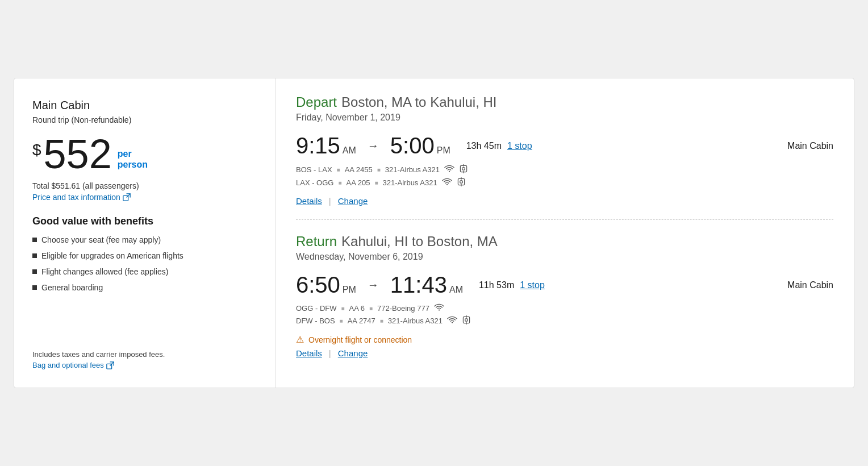 The image size is (868, 466). I want to click on tax-info-link: Price and tax information, so click(144, 197).